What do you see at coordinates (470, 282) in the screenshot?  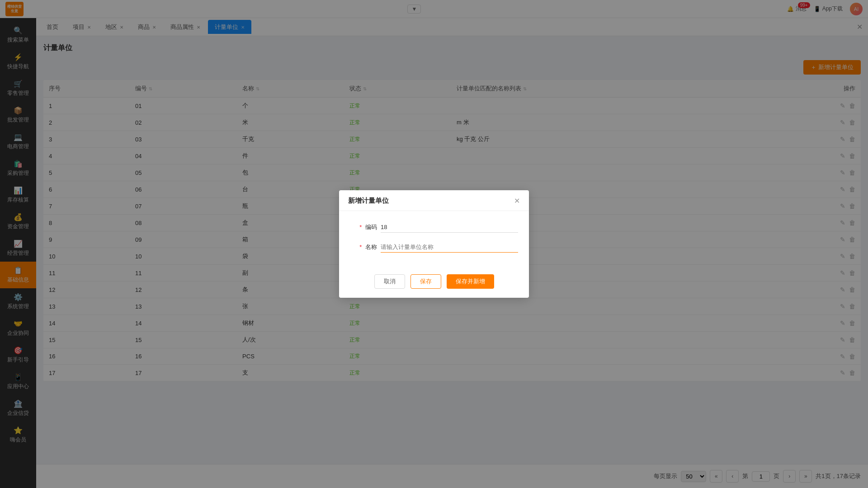 I see `save-and-new-button: 保存并新增` at bounding box center [470, 282].